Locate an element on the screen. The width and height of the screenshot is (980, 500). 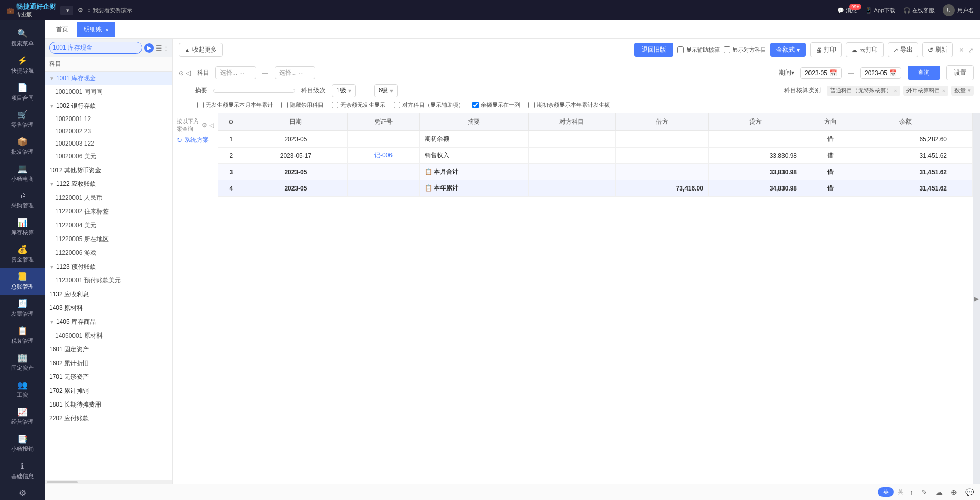
sidebar-item-search: 🔍 搜索菜单 is located at coordinates (22, 38).